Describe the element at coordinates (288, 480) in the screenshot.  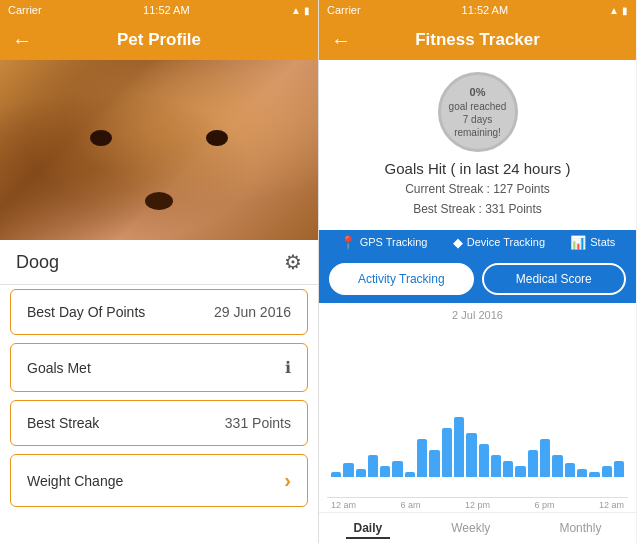
I see `chevron-right-icon: ›` at that location.